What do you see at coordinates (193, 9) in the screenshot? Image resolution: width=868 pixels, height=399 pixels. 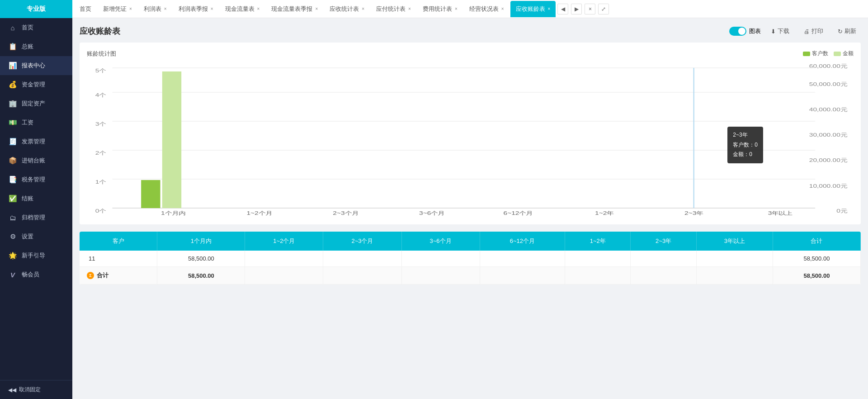 I see `tab-label: 利润表季报` at bounding box center [193, 9].